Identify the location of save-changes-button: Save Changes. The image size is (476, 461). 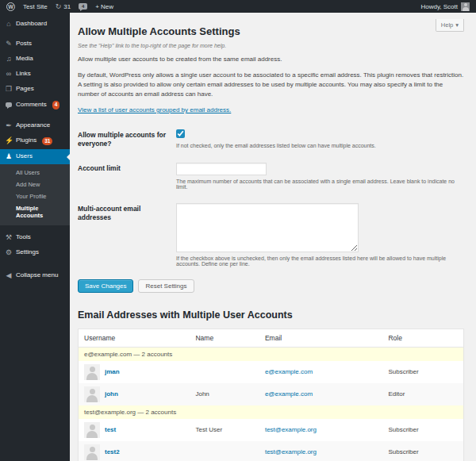
(106, 286).